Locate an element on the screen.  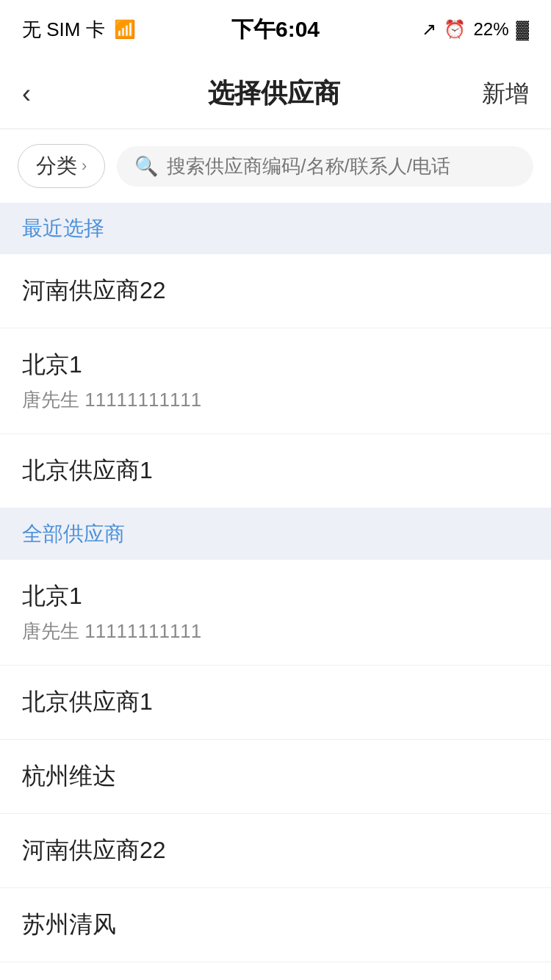
category-button: 分类 › is located at coordinates (62, 166).